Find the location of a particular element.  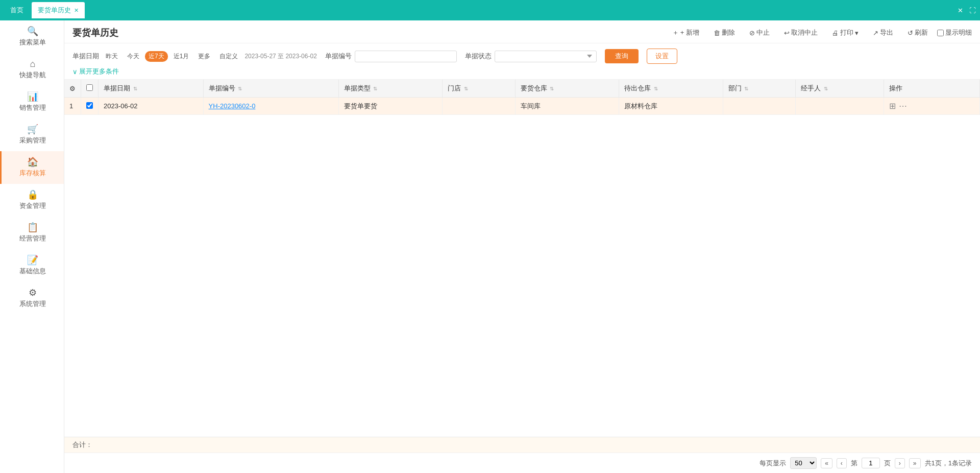

window-maximize-icon: ⛶ is located at coordinates (973, 10).